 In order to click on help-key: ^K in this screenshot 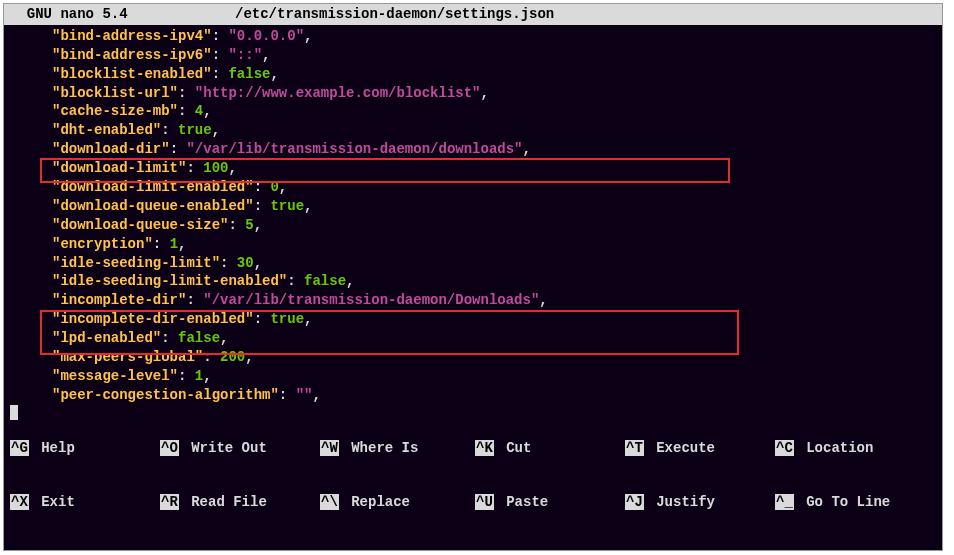, I will do `click(484, 448)`.